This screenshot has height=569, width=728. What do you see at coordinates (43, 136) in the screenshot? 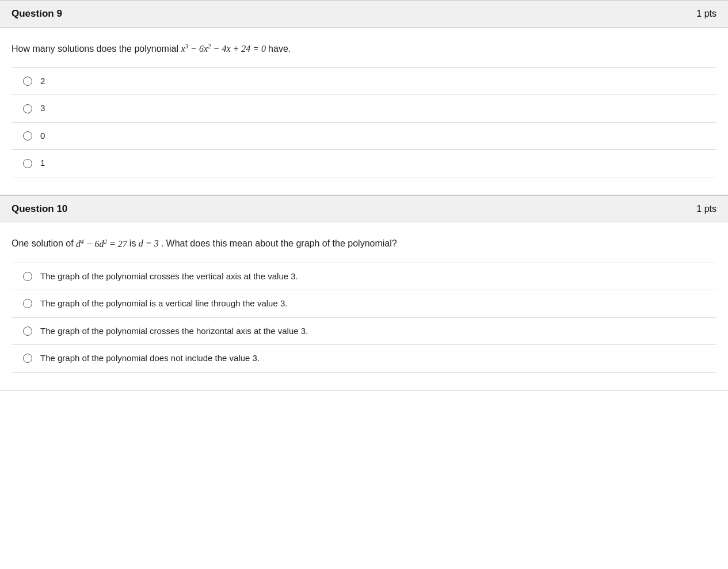
I see `option-label-q9-0: 0` at bounding box center [43, 136].